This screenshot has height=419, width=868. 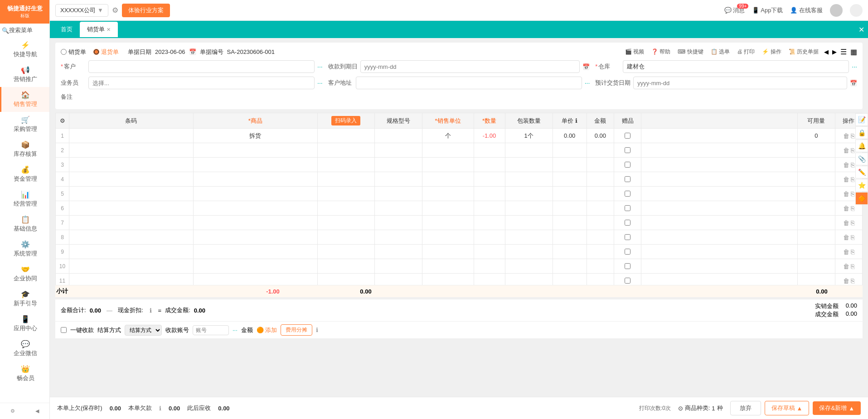 What do you see at coordinates (24, 323) in the screenshot?
I see `sidebar-item-app-center: 📱 应用中心` at bounding box center [24, 323].